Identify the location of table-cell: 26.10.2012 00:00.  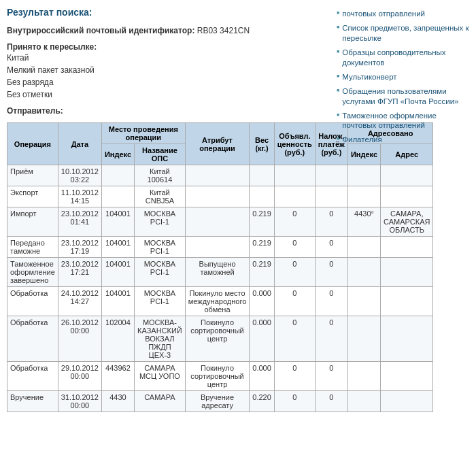
(80, 339).